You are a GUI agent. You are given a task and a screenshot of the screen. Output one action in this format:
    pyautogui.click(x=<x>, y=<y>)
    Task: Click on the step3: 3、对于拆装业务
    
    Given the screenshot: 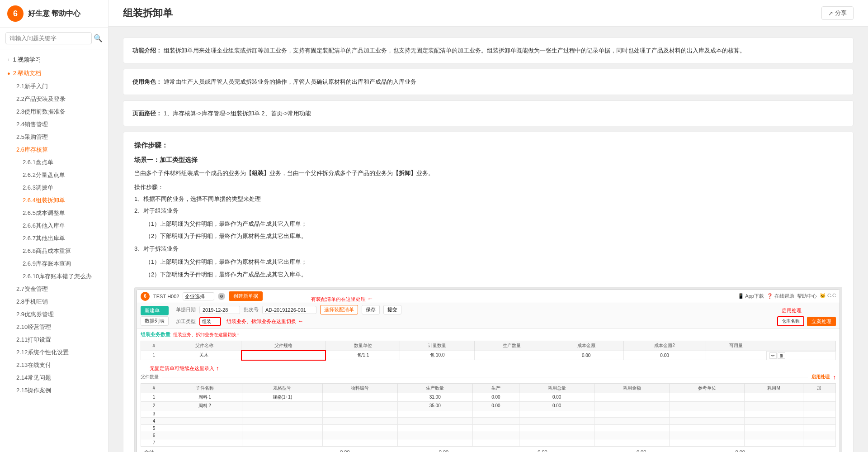 What is the action you would take?
    pyautogui.click(x=488, y=249)
    